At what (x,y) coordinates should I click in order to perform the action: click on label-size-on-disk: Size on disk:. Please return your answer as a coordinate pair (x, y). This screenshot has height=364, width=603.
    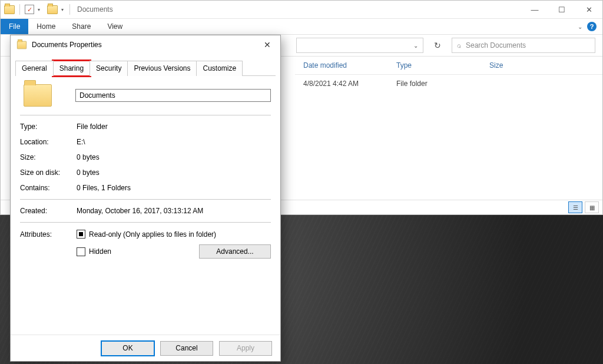
    Looking at the image, I should click on (48, 173).